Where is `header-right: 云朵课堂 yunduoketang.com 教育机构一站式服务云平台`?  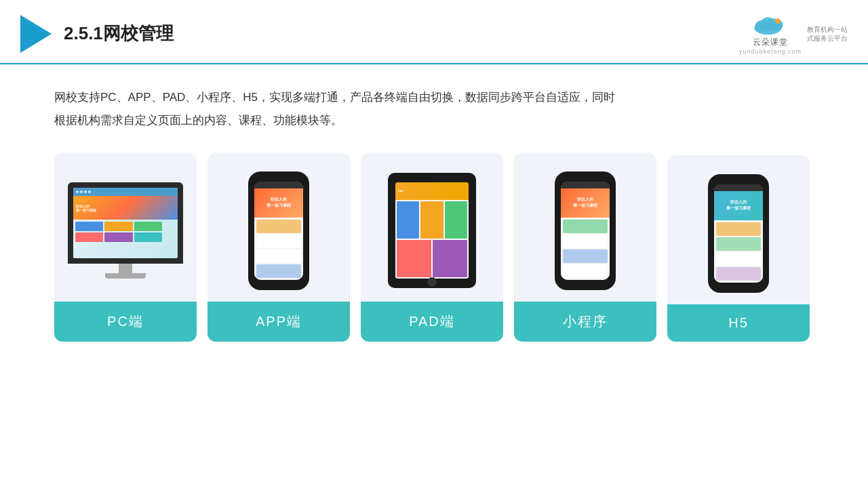
header-right: 云朵课堂 yunduoketang.com 教育机构一站式服务云平台 is located at coordinates (793, 34).